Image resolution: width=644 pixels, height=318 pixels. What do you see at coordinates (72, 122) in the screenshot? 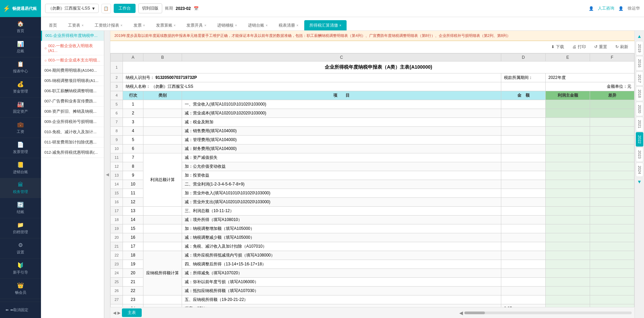
I see `left-panel-item-009: 009-企业所得税补亏损明细...` at bounding box center [72, 122].